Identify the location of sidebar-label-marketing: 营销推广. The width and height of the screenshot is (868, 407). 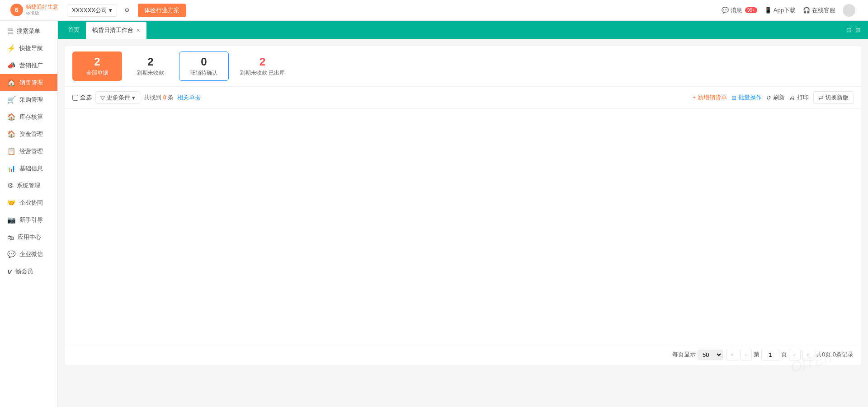
(31, 65).